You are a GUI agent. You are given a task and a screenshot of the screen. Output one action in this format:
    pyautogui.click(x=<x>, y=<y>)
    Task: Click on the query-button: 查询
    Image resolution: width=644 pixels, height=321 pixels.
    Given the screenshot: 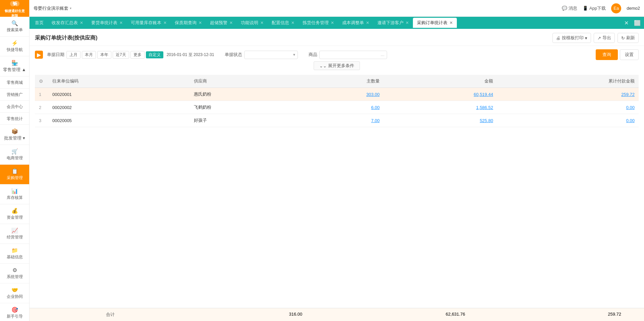 What is the action you would take?
    pyautogui.click(x=607, y=55)
    